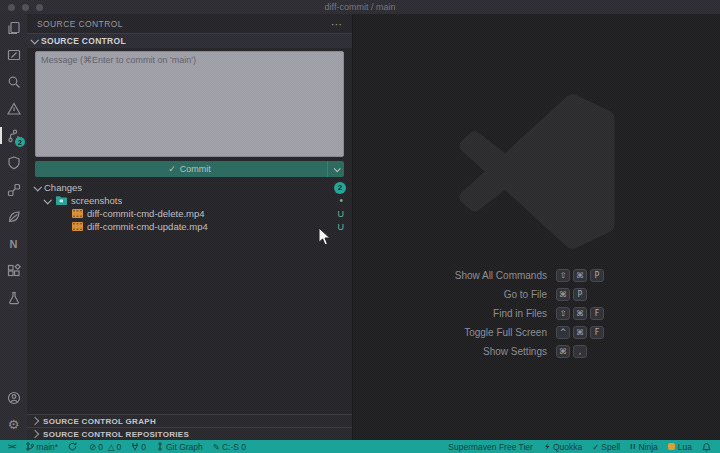 The width and height of the screenshot is (720, 453). Describe the element at coordinates (105, 447) in the screenshot. I see `problems-counter: ⊘ 0 △ 0` at that location.